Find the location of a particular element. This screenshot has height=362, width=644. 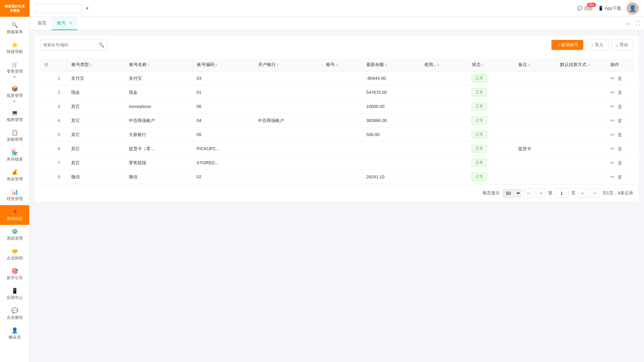

export-btn: ↓ 导出 is located at coordinates (623, 45).